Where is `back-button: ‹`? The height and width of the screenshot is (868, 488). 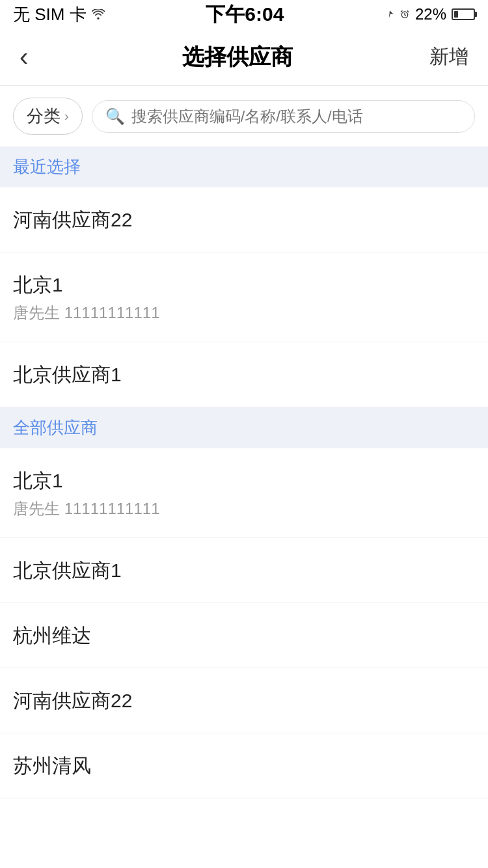 back-button: ‹ is located at coordinates (39, 57).